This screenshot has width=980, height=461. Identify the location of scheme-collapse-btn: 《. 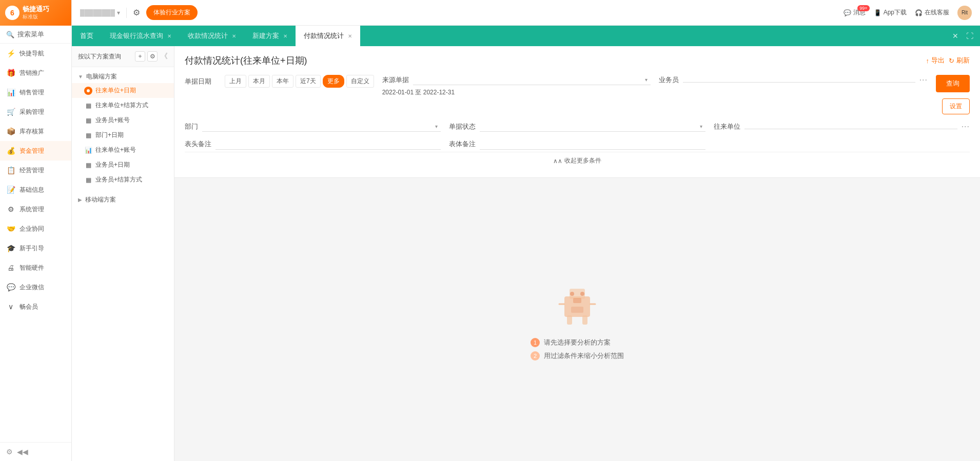
(164, 56).